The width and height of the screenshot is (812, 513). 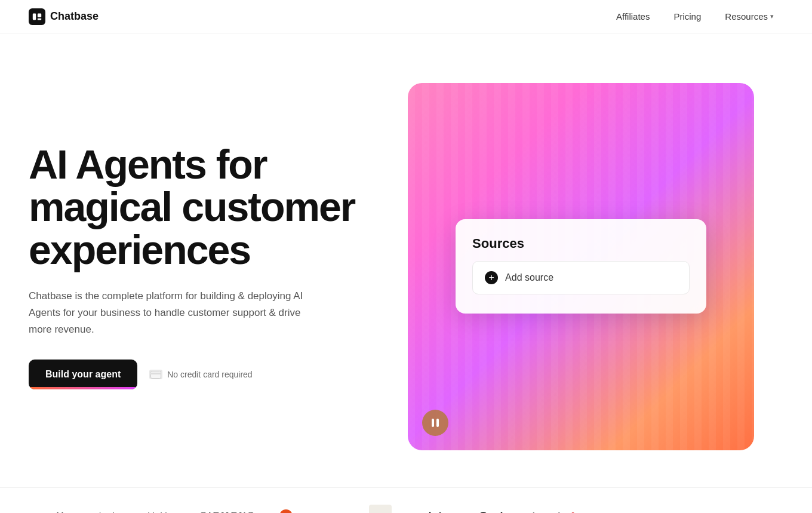 What do you see at coordinates (83, 374) in the screenshot?
I see `build-agent-button: Build your agent` at bounding box center [83, 374].